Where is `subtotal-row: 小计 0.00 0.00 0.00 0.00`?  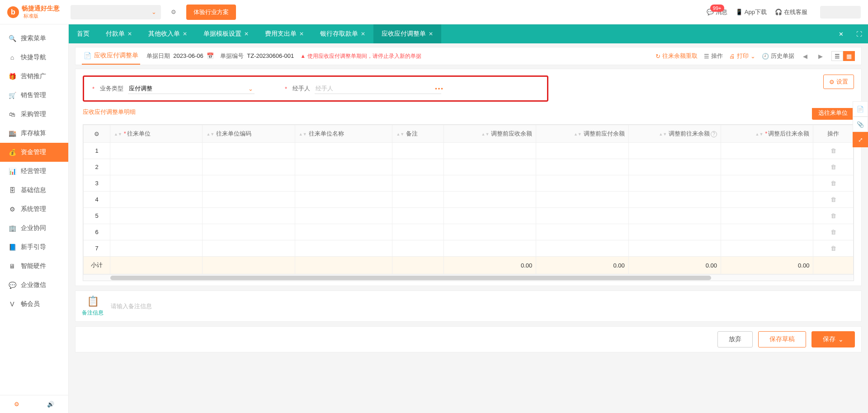 subtotal-row: 小计 0.00 0.00 0.00 0.00 is located at coordinates (468, 266).